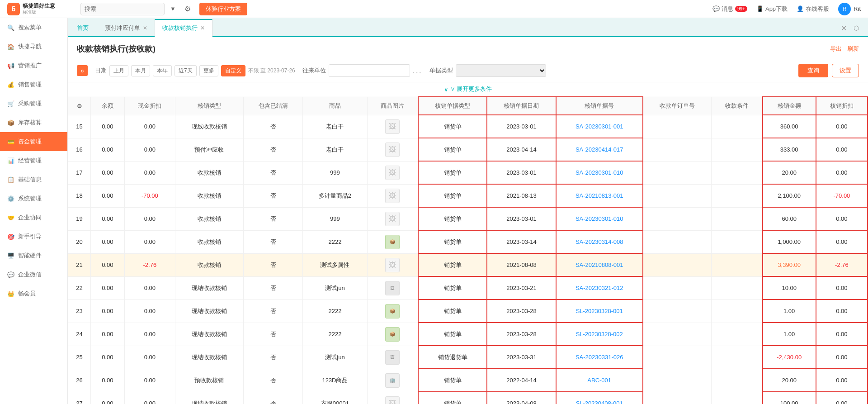 Image resolution: width=868 pixels, height=404 pixels. What do you see at coordinates (813, 71) in the screenshot?
I see `query-btn: 查询` at bounding box center [813, 71].